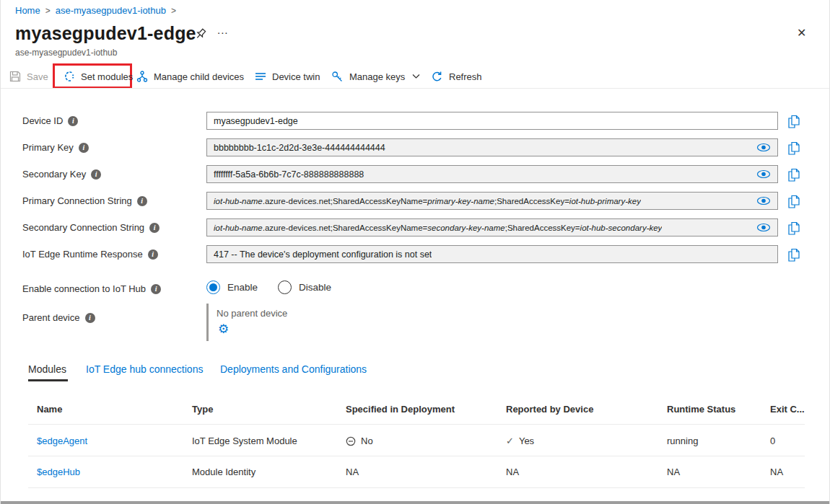 The height and width of the screenshot is (504, 830). What do you see at coordinates (29, 76) in the screenshot?
I see `save-button: Save` at bounding box center [29, 76].